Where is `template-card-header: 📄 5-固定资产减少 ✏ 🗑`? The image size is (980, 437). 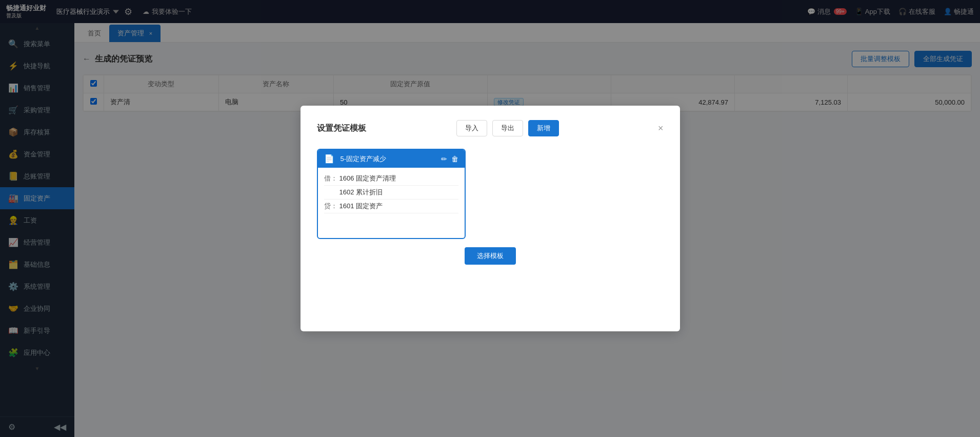
template-card-header: 📄 5-固定资产减少 ✏ 🗑 is located at coordinates (391, 159).